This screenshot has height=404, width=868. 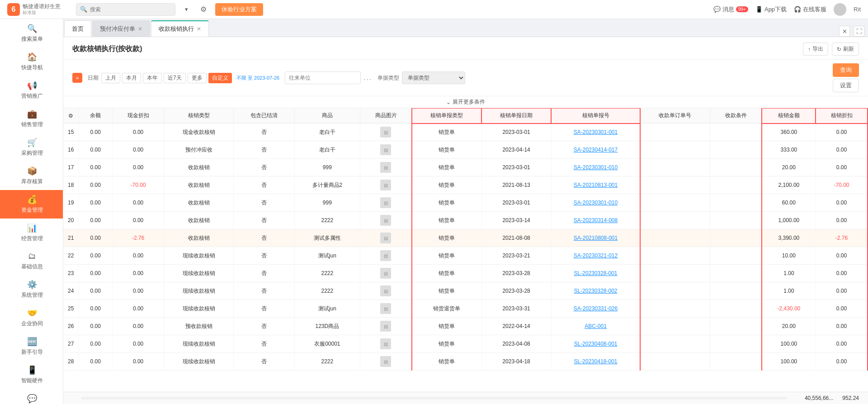 I want to click on industry-btn: 休验行业方案, so click(x=239, y=10).